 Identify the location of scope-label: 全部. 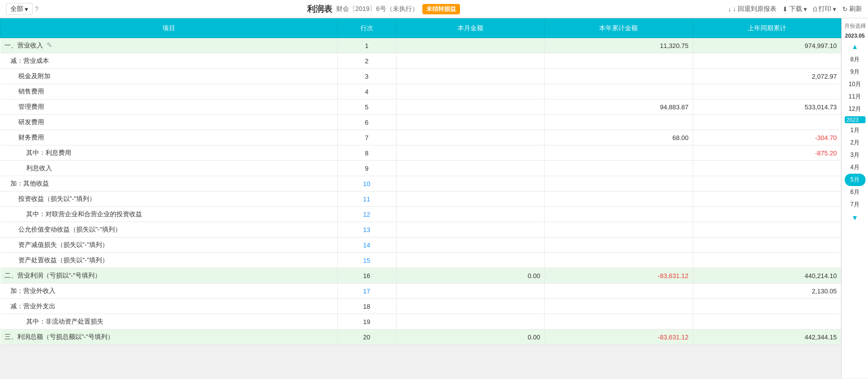
(17, 9).